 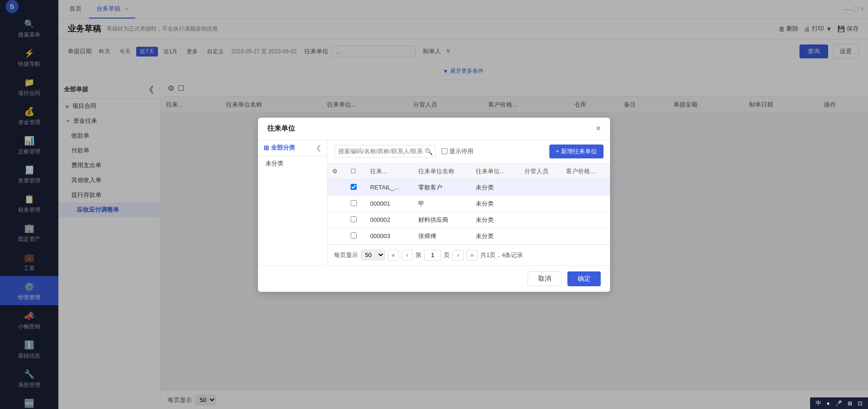 What do you see at coordinates (469, 236) in the screenshot?
I see `modal-table-row: 000003 张师傅 未分类` at bounding box center [469, 236].